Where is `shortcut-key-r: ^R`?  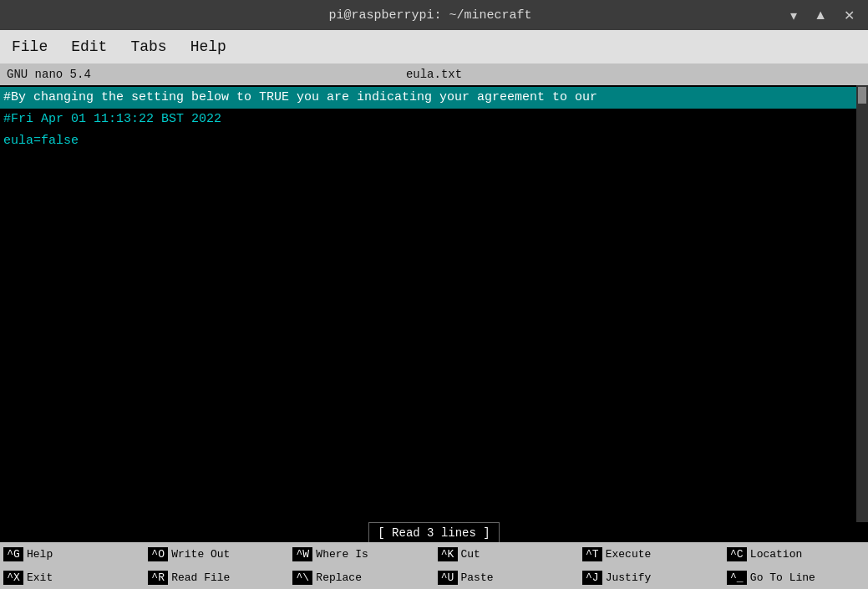 shortcut-key-r: ^R is located at coordinates (158, 578).